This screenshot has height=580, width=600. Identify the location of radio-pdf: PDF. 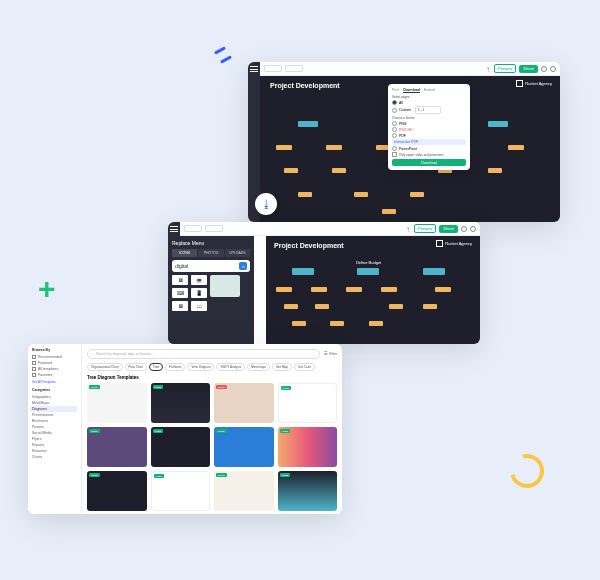
(429, 136).